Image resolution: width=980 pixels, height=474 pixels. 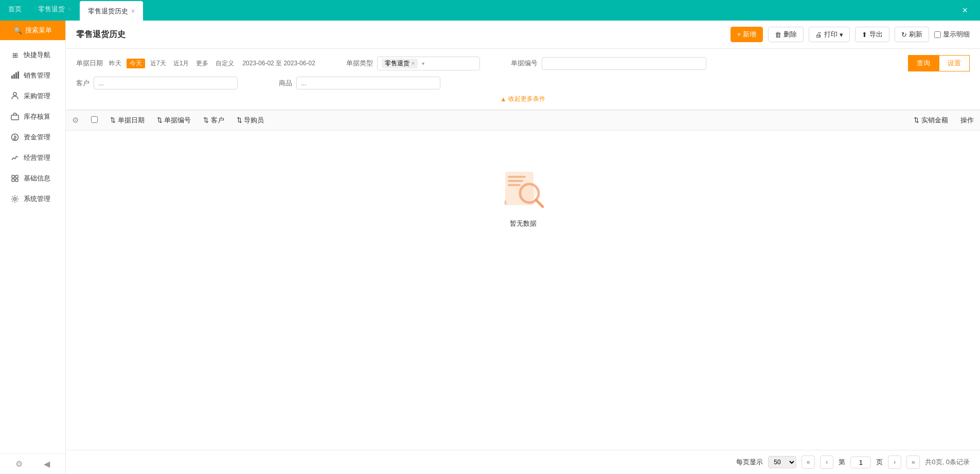 What do you see at coordinates (872, 34) in the screenshot?
I see `export-button: ⬆ 导出` at bounding box center [872, 34].